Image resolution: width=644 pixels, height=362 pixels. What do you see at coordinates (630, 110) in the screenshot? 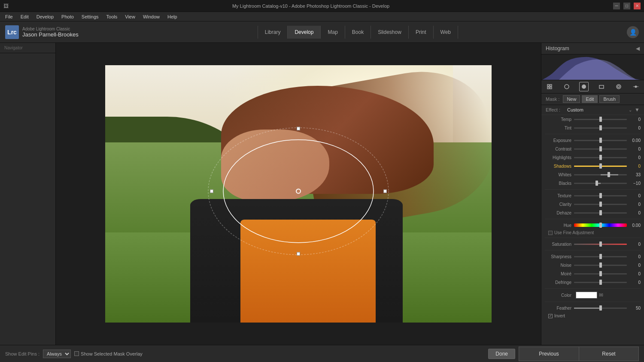
I see `effect-dropdown-arrow: ⌄` at bounding box center [630, 110].